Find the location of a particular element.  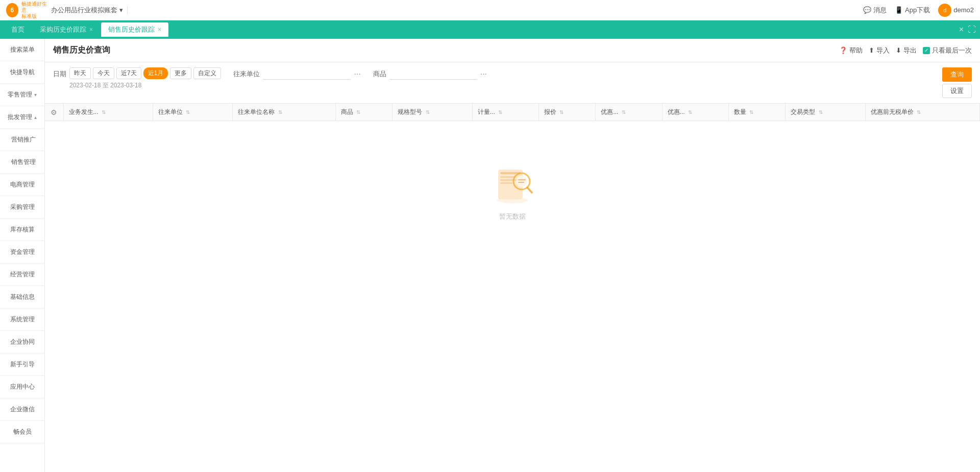

empty-illustration: 暂无数据 is located at coordinates (512, 192).